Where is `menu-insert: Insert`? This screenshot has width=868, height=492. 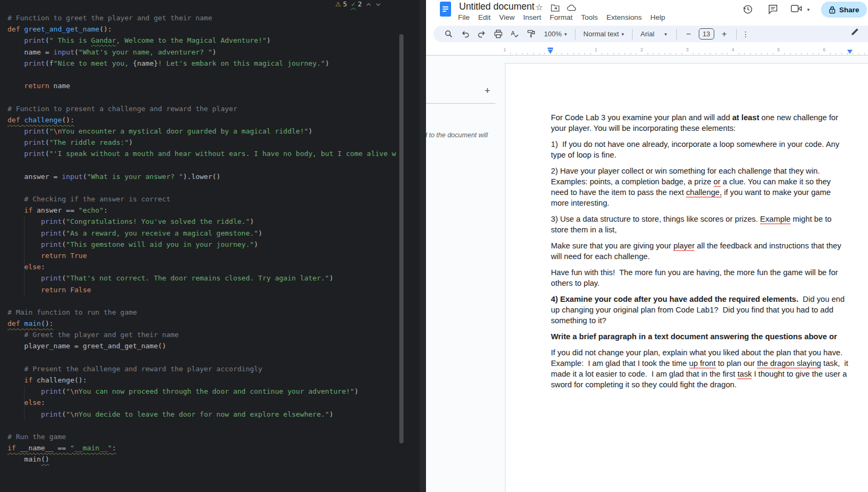
menu-insert: Insert is located at coordinates (532, 17).